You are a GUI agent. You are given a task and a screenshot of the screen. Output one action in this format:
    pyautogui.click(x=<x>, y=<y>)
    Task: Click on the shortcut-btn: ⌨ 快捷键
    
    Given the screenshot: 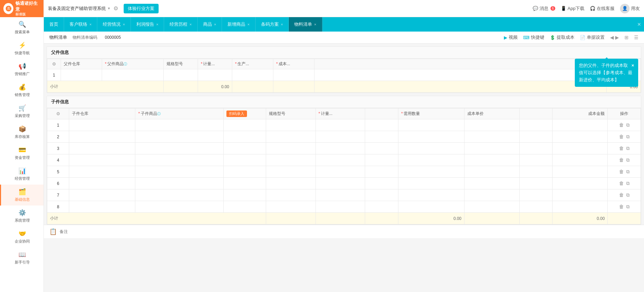 What is the action you would take?
    pyautogui.click(x=534, y=37)
    